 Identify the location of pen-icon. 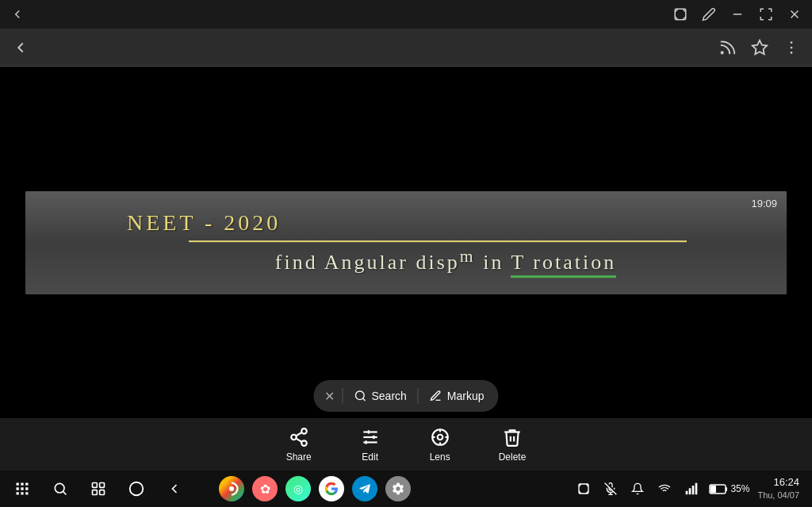
(709, 14).